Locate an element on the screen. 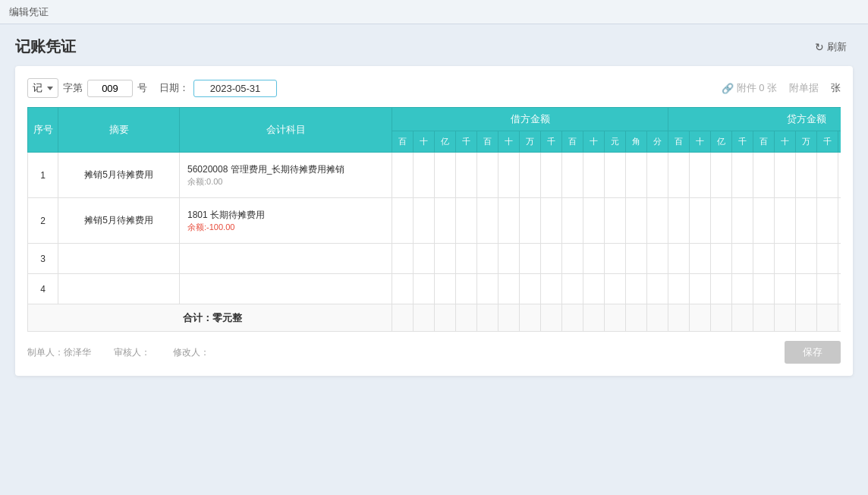 The image size is (868, 495). date-input is located at coordinates (235, 88).